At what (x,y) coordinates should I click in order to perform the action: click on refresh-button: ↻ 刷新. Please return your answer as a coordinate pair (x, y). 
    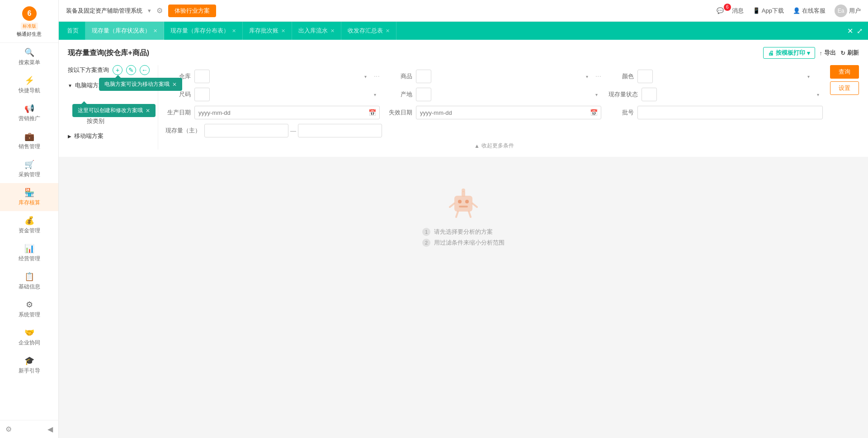
    Looking at the image, I should click on (850, 53).